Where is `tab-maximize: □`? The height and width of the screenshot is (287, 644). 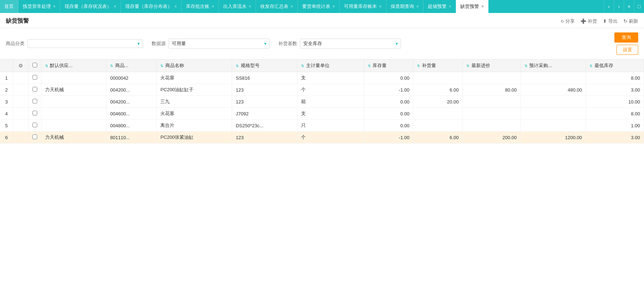 tab-maximize: □ is located at coordinates (639, 6).